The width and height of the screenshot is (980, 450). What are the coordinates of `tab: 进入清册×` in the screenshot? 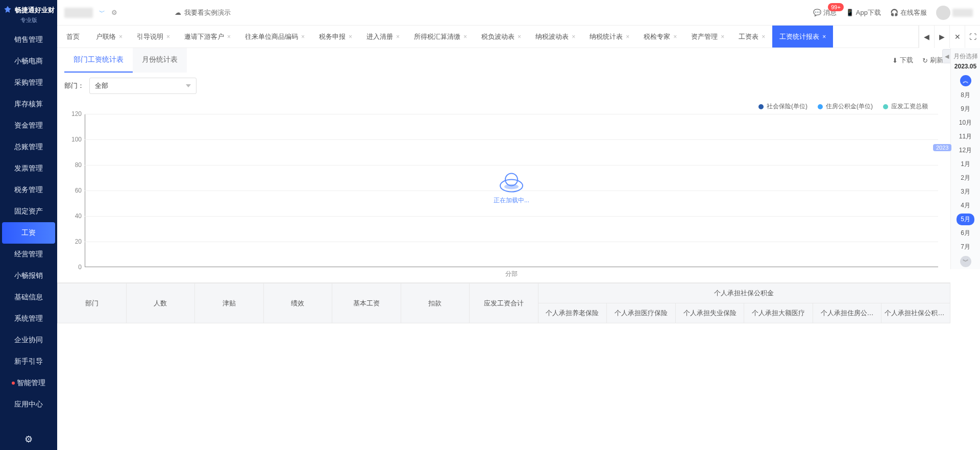 It's located at (383, 37).